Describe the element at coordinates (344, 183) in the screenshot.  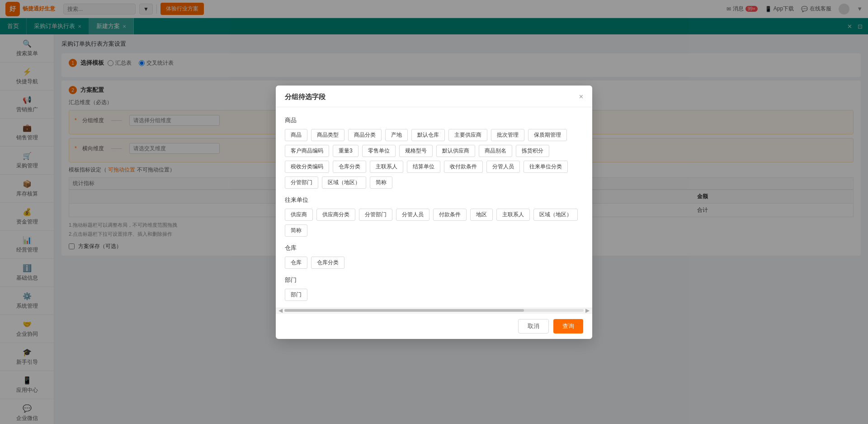
I see `chip-region-goods: 区域（地区）` at that location.